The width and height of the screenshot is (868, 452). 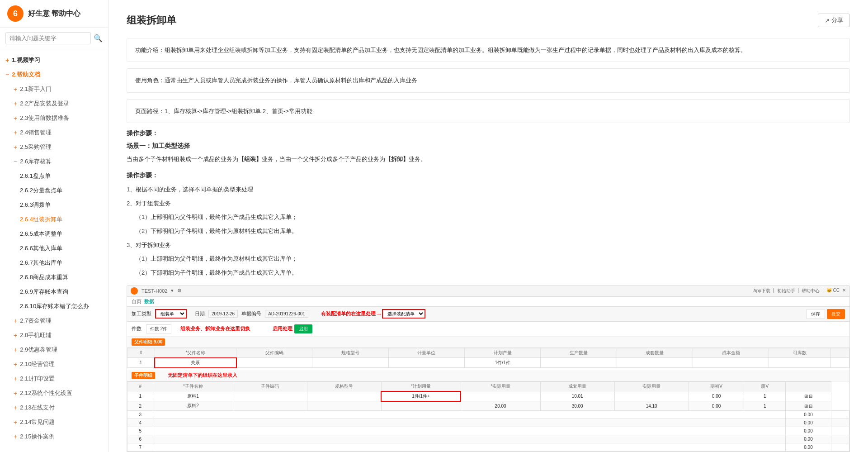 What do you see at coordinates (54, 350) in the screenshot?
I see `sidebar-item-coupon: + 2.9优惠券管理` at bounding box center [54, 350].